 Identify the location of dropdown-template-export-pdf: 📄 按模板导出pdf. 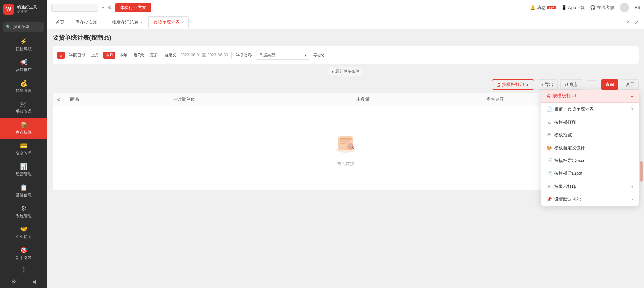
(590, 173).